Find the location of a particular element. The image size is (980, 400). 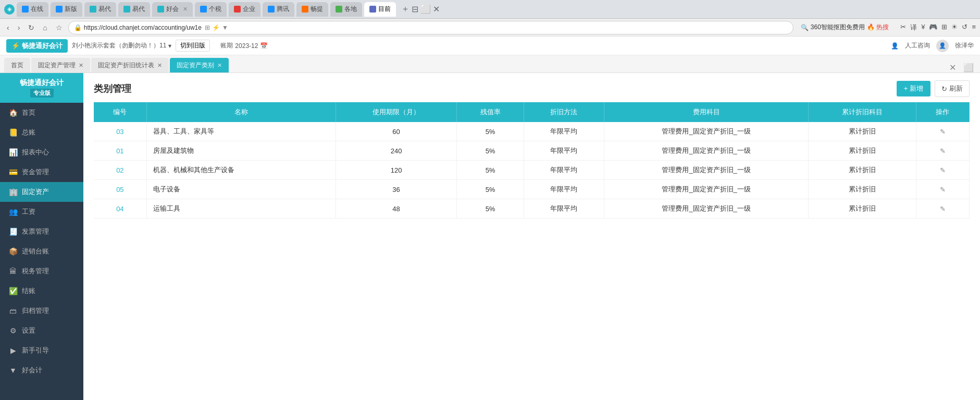

page-tab-home: 首页 is located at coordinates (17, 65).